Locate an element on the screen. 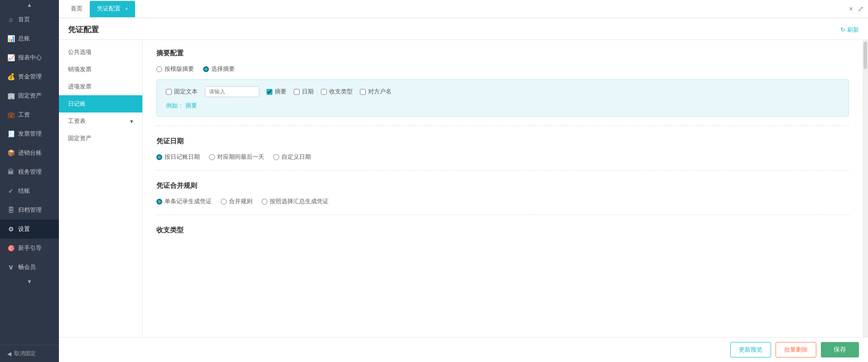  update-preview-button: 更新预览 is located at coordinates (751, 350).